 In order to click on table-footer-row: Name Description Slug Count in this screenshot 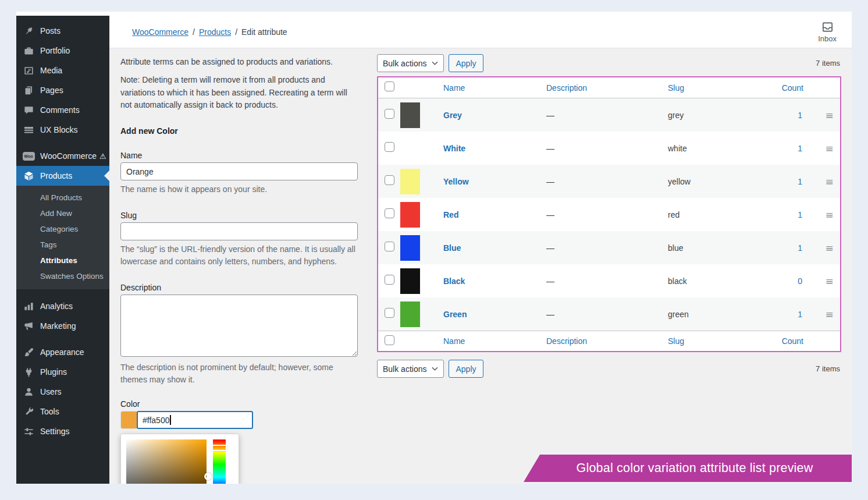, I will do `click(609, 341)`.